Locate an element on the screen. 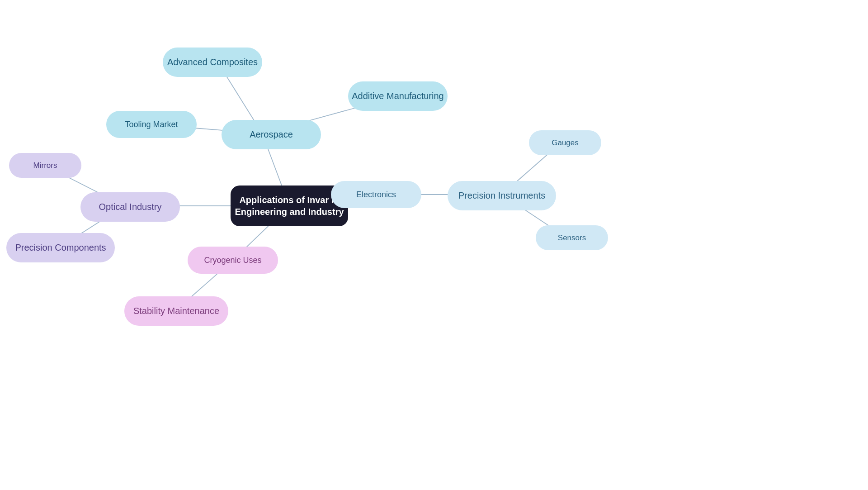 The height and width of the screenshot is (490, 868). tooling-market-node: Tooling Market is located at coordinates (151, 124).